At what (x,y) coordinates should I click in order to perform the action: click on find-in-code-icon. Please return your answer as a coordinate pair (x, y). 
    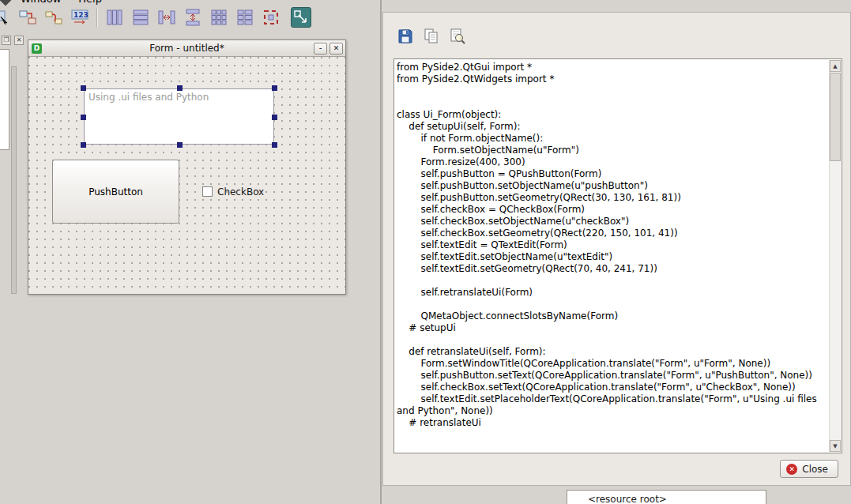
    Looking at the image, I should click on (458, 36).